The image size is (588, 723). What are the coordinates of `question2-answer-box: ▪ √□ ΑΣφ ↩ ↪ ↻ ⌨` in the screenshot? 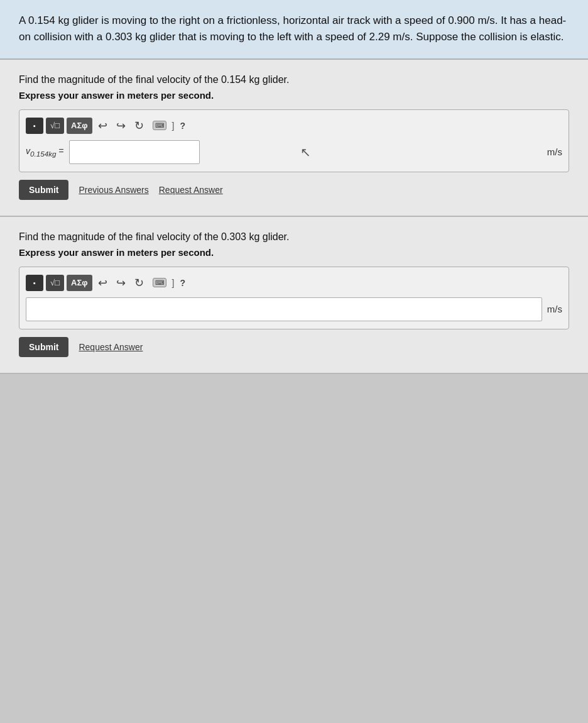 It's located at (294, 298).